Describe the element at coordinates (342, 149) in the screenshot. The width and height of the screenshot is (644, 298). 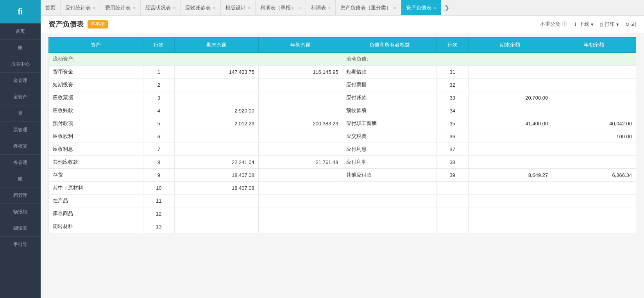
I see `table-row: 应收利息 7 应付利息 37` at that location.